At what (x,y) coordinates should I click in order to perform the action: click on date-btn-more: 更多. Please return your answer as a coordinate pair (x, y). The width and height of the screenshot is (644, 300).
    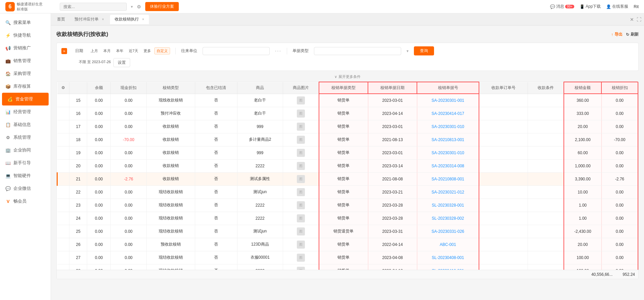
    Looking at the image, I should click on (147, 51).